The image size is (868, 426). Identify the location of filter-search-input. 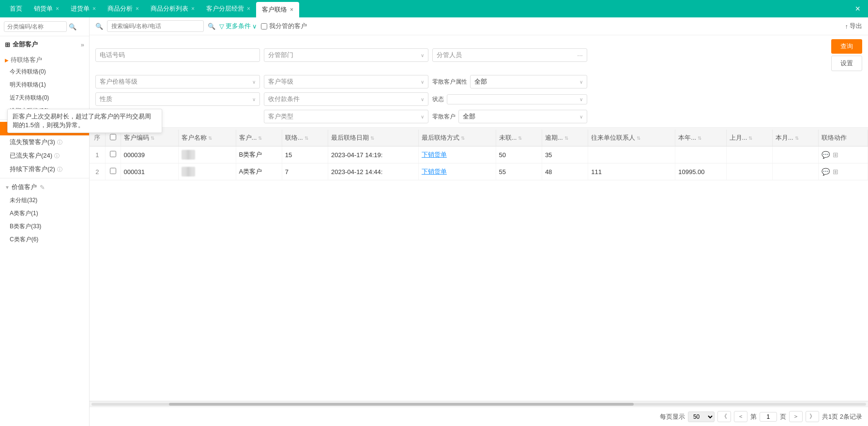
(155, 26).